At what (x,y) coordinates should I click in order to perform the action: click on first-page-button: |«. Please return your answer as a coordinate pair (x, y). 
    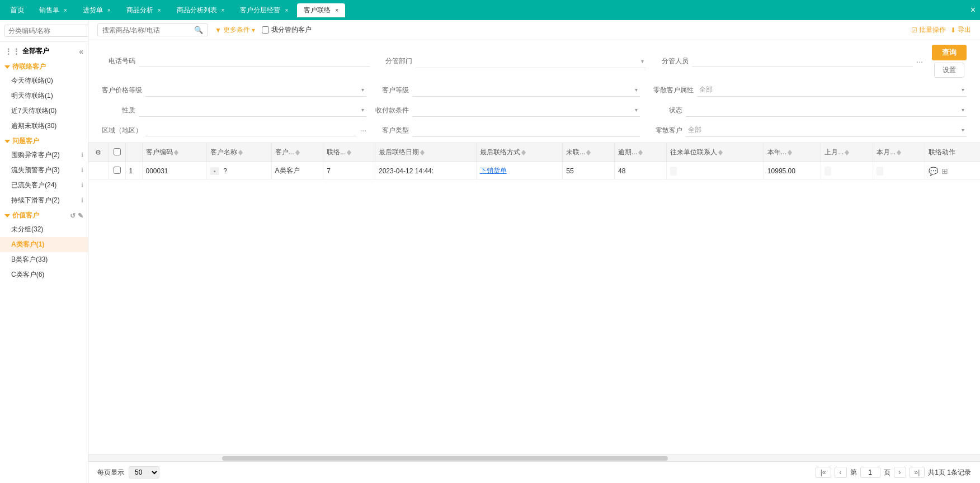
    Looking at the image, I should click on (823, 472).